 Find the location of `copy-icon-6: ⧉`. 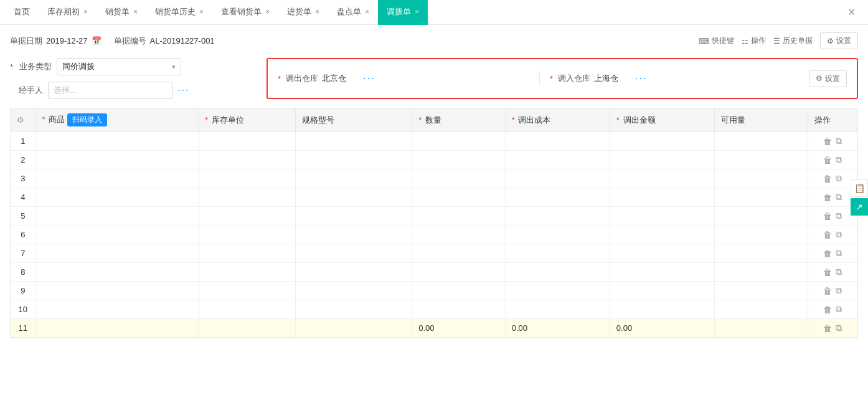

copy-icon-6: ⧉ is located at coordinates (839, 234).